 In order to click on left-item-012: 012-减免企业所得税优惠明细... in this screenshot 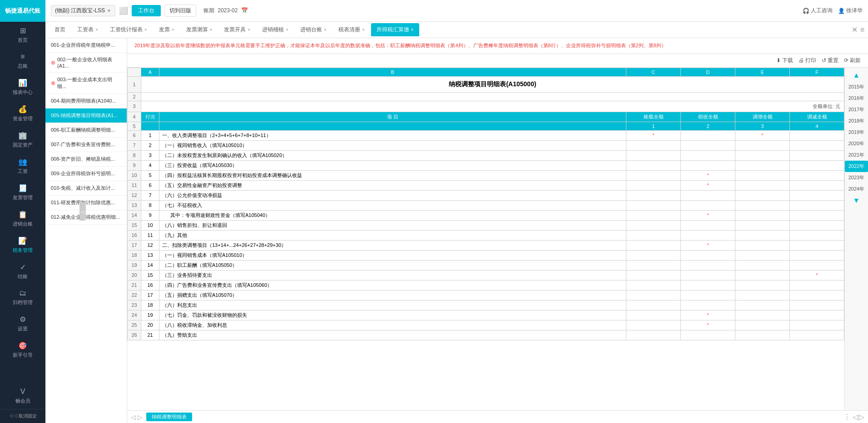, I will do `click(86, 217)`.